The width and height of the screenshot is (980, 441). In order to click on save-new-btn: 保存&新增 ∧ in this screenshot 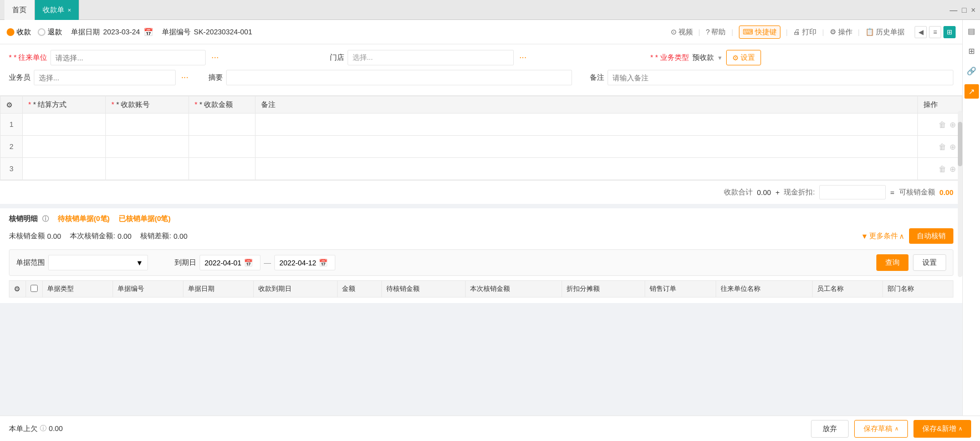, I will do `click(942, 429)`.